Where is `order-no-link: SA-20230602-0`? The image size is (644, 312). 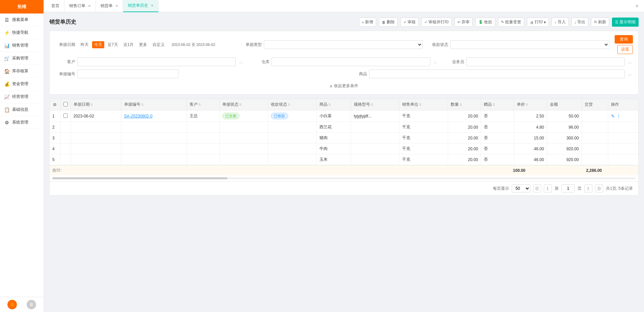 order-no-link: SA-20230602-0 is located at coordinates (138, 116).